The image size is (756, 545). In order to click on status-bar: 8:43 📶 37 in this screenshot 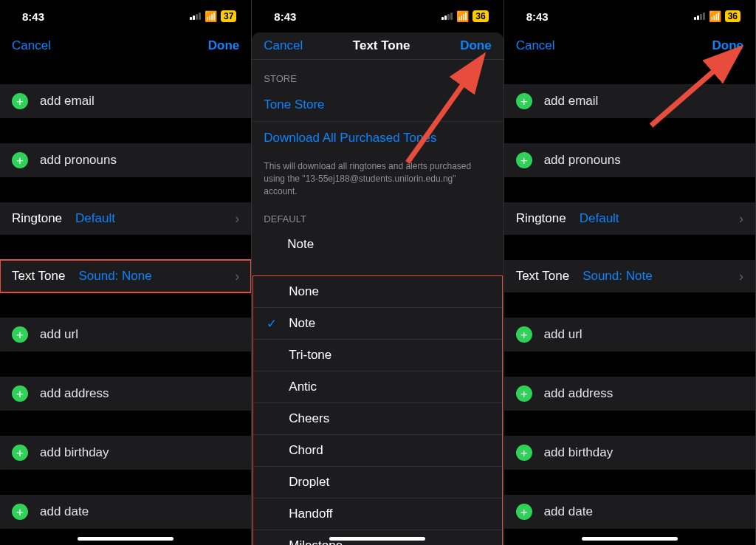, I will do `click(126, 16)`.